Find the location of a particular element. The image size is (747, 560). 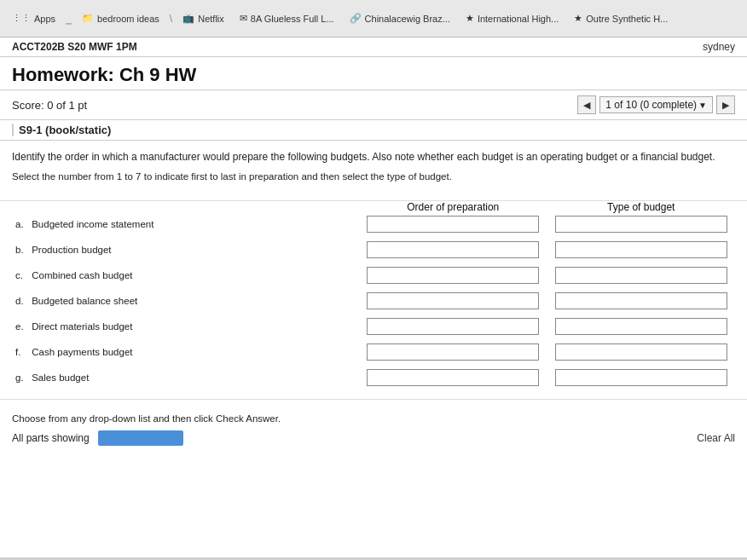

table-row: d. Budgeted balance sheet is located at coordinates (374, 301).